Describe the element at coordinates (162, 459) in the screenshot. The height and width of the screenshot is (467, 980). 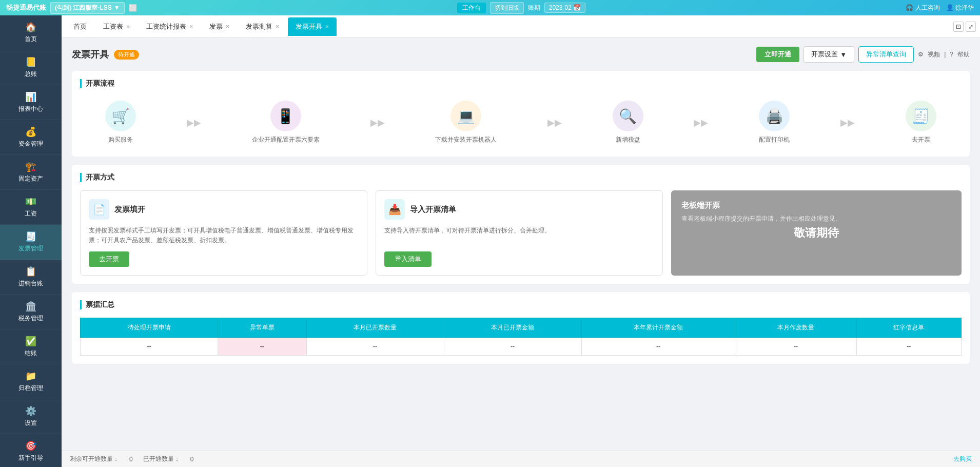
I see `opened-label: 已开通数量：` at that location.